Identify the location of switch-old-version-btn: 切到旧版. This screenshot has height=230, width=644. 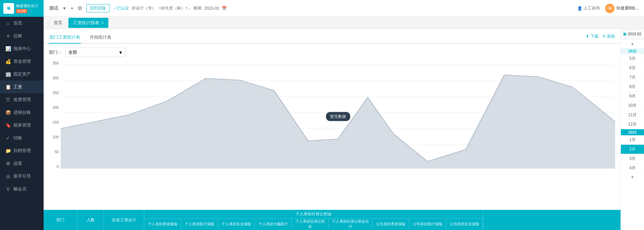
(98, 8).